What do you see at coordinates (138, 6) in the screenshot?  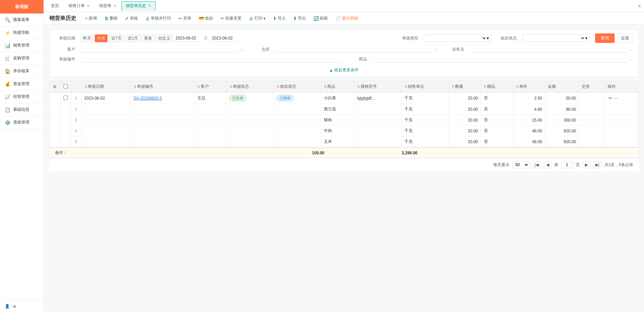 I see `tab-sales-history: 销货单历史 ✕` at bounding box center [138, 6].